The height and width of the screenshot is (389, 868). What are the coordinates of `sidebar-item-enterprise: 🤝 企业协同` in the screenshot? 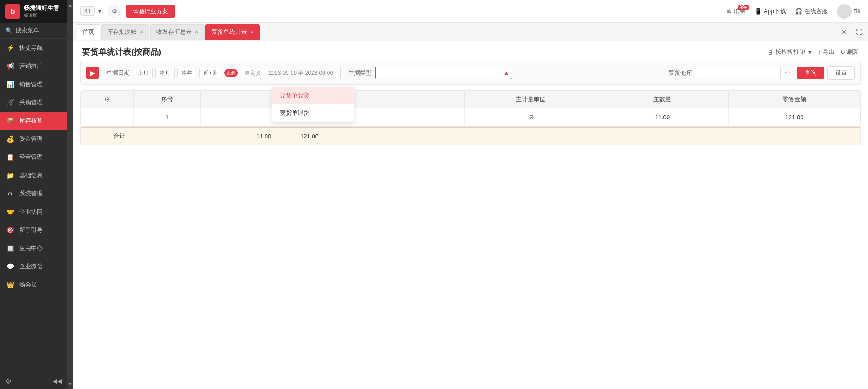 It's located at (34, 212).